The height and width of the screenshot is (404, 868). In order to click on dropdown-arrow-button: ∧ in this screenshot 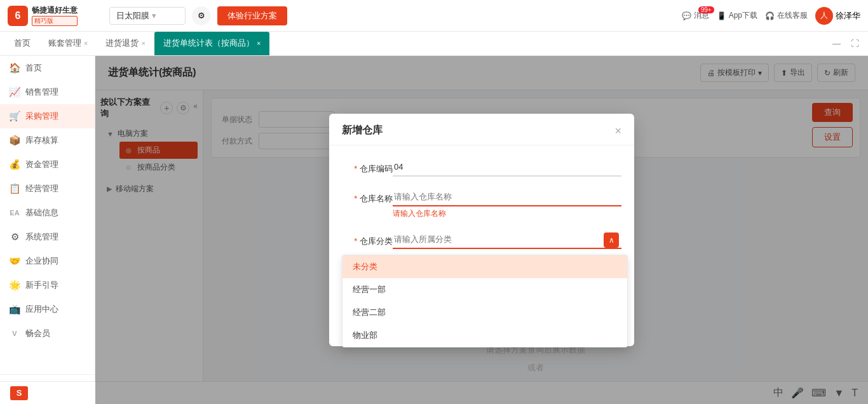, I will do `click(611, 240)`.